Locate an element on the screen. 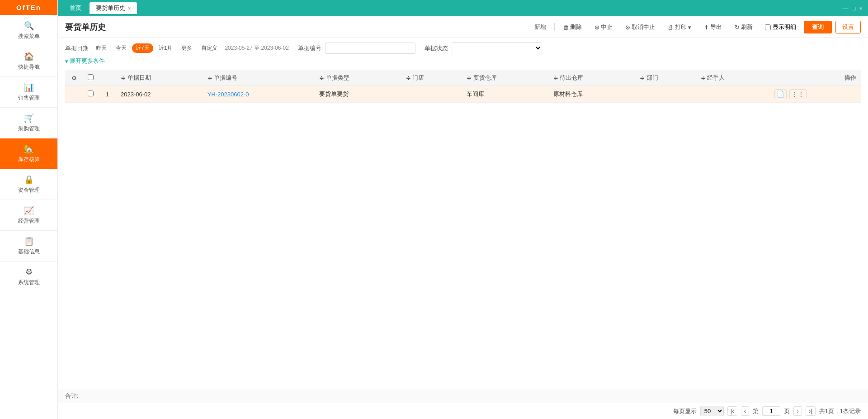 This screenshot has width=868, height=419. select-all-checkbox is located at coordinates (90, 77).